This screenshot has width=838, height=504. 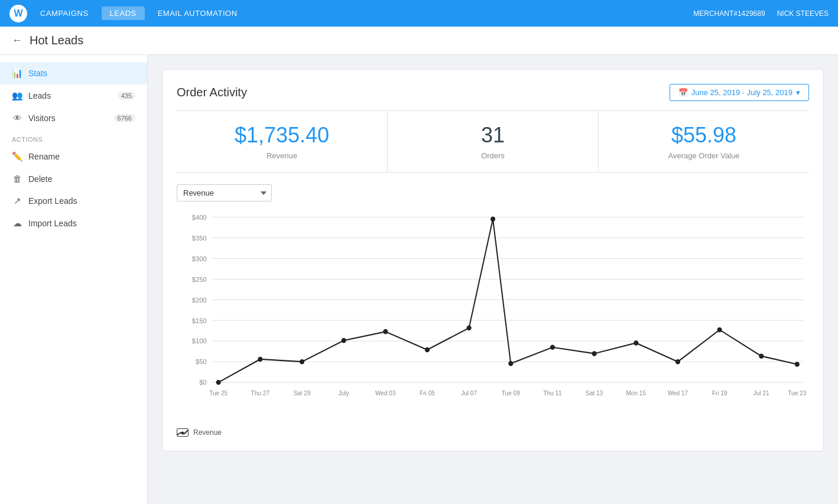 What do you see at coordinates (282, 156) in the screenshot?
I see `revenue-label: Revenue` at bounding box center [282, 156].